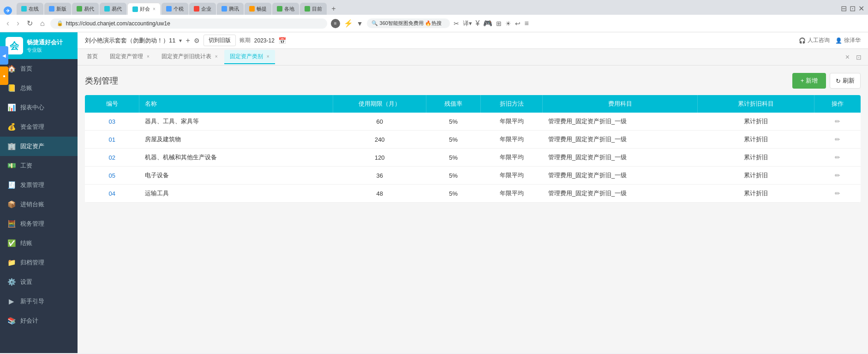 The width and height of the screenshot is (868, 354). What do you see at coordinates (454, 194) in the screenshot?
I see `cell-residual-4: 5%` at bounding box center [454, 194].